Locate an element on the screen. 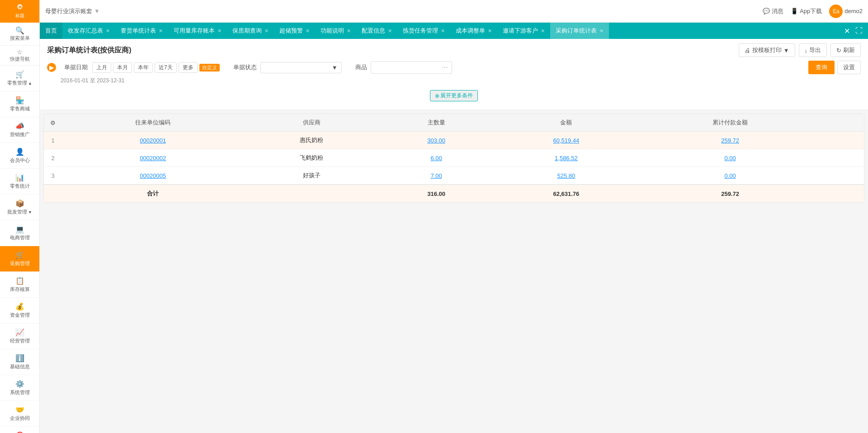 This screenshot has height=433, width=868. sidebar-item-retail-stats: 📊 零售统计 is located at coordinates (20, 182).